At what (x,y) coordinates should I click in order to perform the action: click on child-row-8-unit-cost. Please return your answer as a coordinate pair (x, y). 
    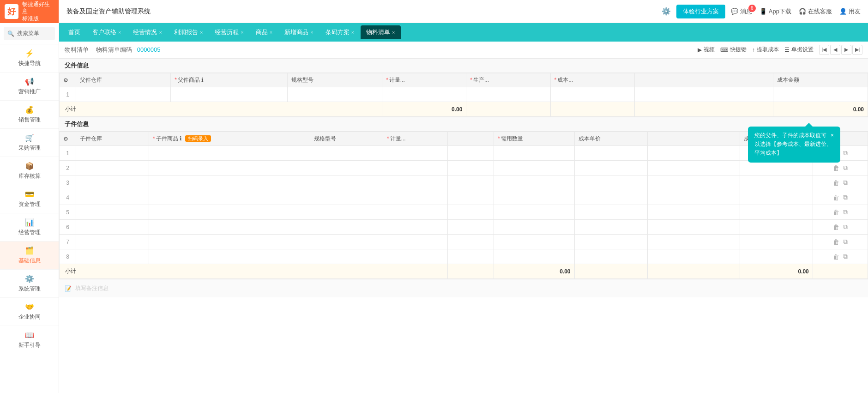
    Looking at the image, I should click on (611, 257).